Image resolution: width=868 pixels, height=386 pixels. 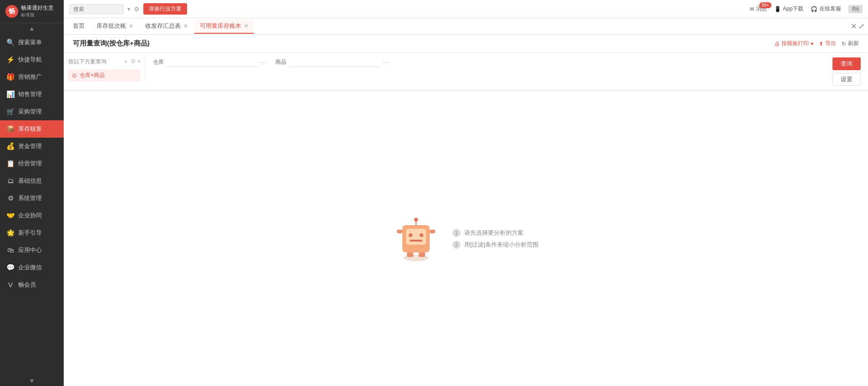 What do you see at coordinates (30, 250) in the screenshot?
I see `sidebar-item-label: 应用中心` at bounding box center [30, 250].